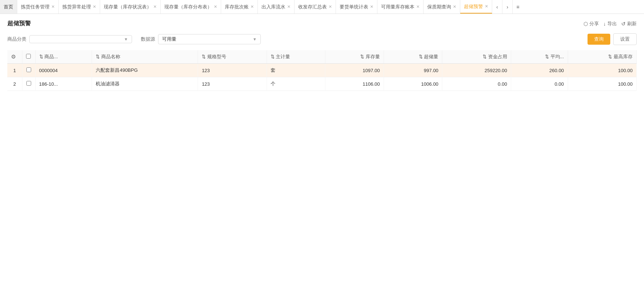 This screenshot has height=293, width=644. I want to click on nav-tab-tab-10: 保质期查询✕, so click(442, 7).